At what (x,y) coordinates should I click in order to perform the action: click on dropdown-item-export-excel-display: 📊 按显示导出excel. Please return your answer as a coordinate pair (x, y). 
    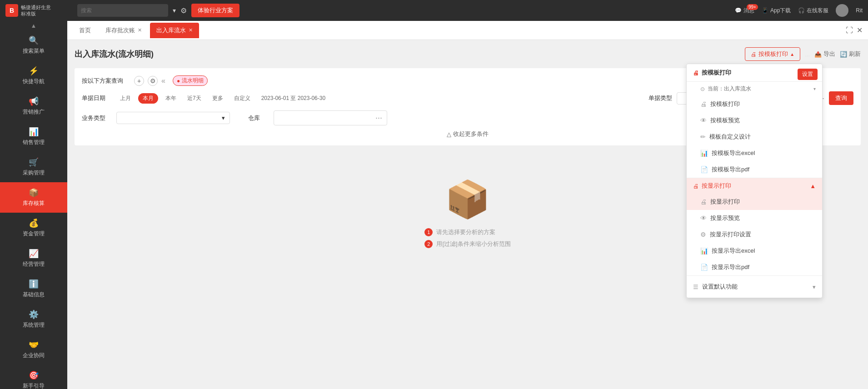
    Looking at the image, I should click on (754, 251).